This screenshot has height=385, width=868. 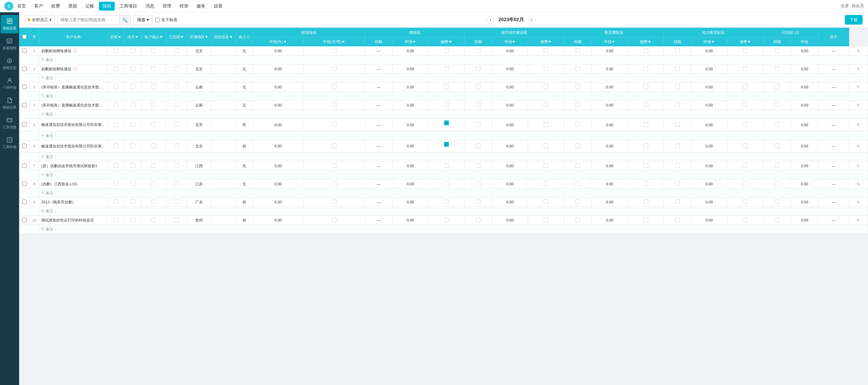 I want to click on download-button: 下载, so click(x=854, y=20).